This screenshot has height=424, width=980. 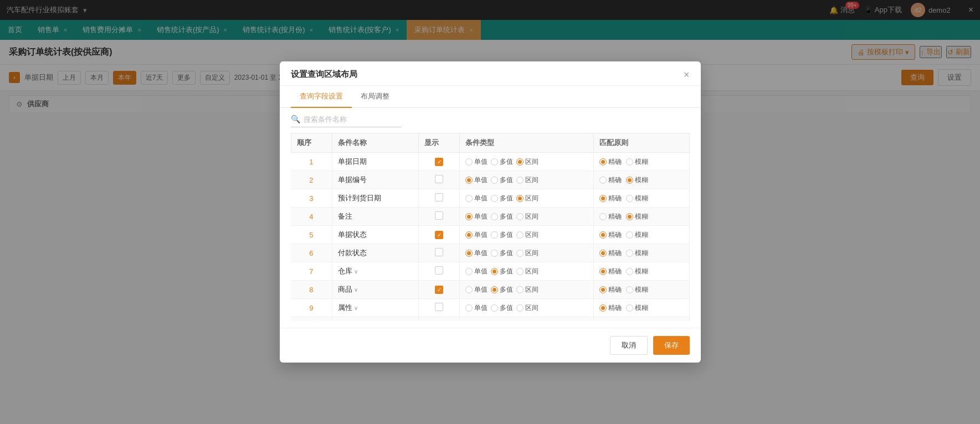 What do you see at coordinates (376, 289) in the screenshot?
I see `dropdown-label: 商品 ∨` at bounding box center [376, 289].